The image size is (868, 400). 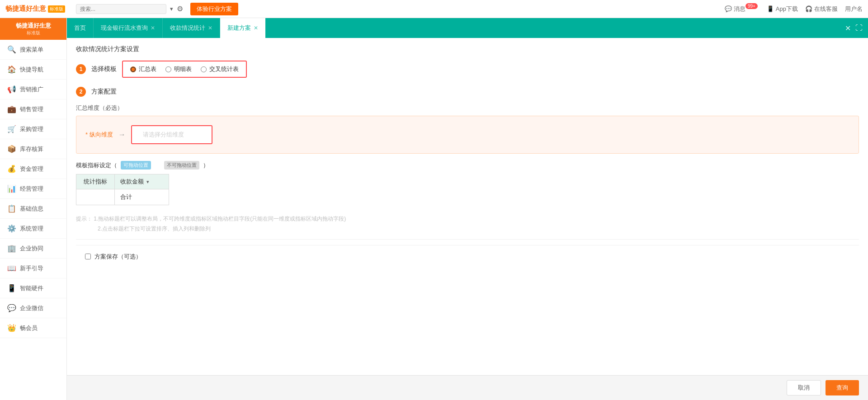 I want to click on radio-cross: 交叉统计表, so click(x=220, y=69).